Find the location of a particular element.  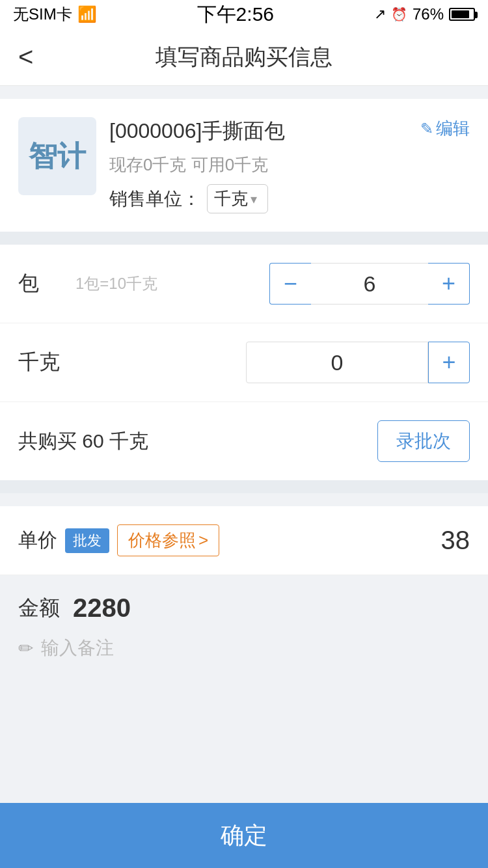

bag-label: 包 is located at coordinates (44, 284).